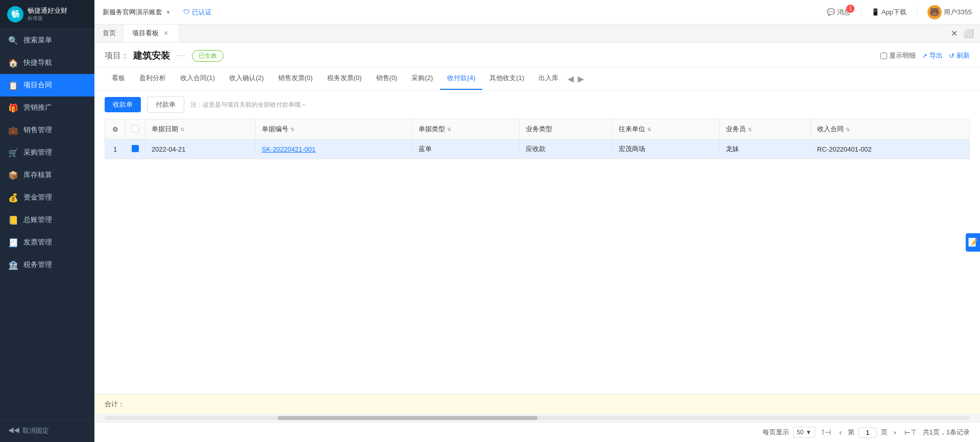 The image size is (980, 442). Describe the element at coordinates (537, 418) in the screenshot. I see `scrollbar-track` at that location.